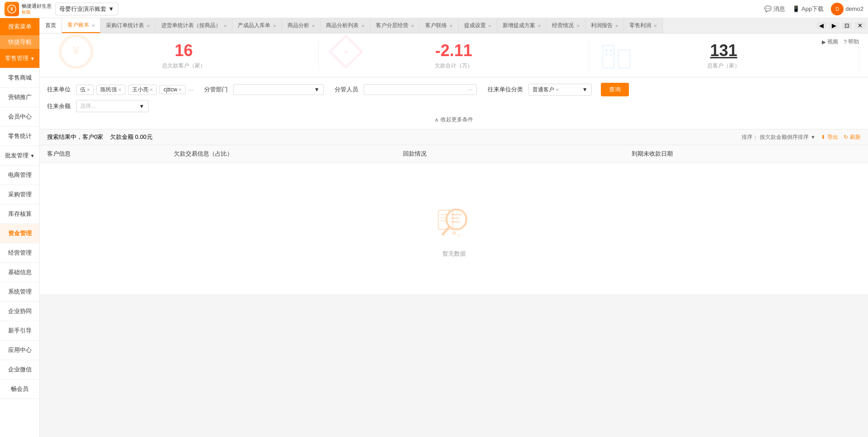 The image size is (868, 437). I want to click on chevron-down-balance: ▼, so click(142, 106).